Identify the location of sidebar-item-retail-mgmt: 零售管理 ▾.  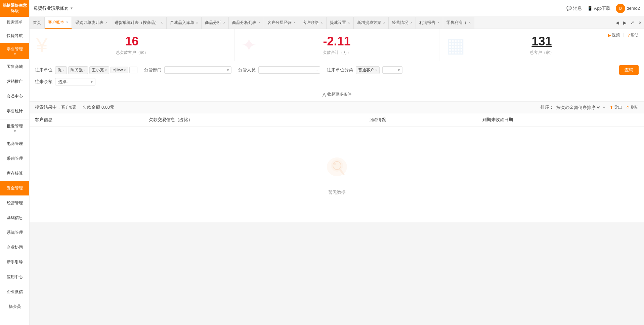
(15, 51).